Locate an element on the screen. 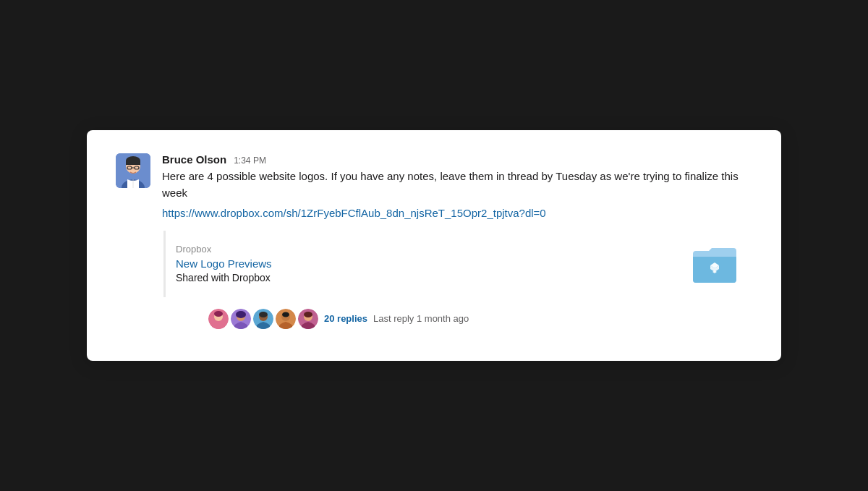 This screenshot has height=491, width=868. message-url-link: https://www.dropbox.com/sh/1ZrFyebFCflAu… is located at coordinates (354, 213).